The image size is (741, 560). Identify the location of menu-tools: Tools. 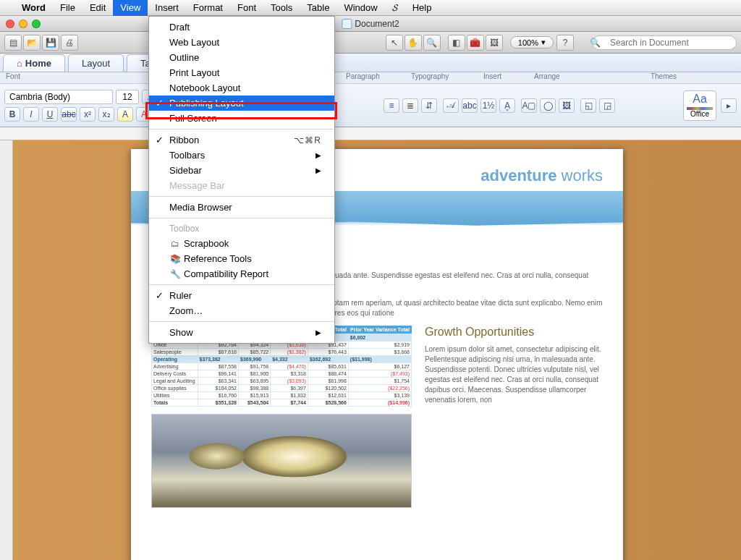
(281, 8).